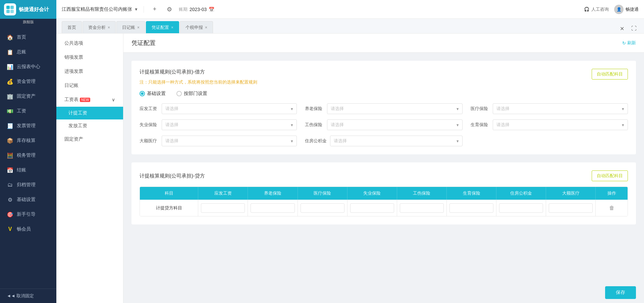 The width and height of the screenshot is (644, 303). Describe the element at coordinates (28, 96) in the screenshot. I see `sidebar-item-assets: 🏢 固定资产` at that location.